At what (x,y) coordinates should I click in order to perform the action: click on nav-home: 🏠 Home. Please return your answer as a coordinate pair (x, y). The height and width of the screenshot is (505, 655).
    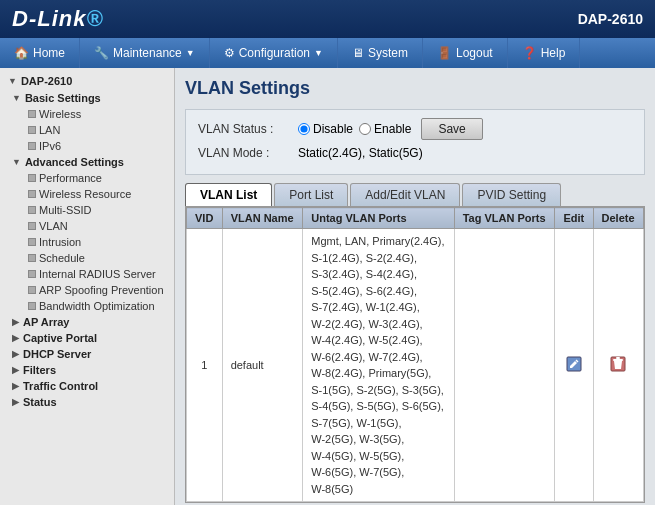
    Looking at the image, I should click on (40, 53).